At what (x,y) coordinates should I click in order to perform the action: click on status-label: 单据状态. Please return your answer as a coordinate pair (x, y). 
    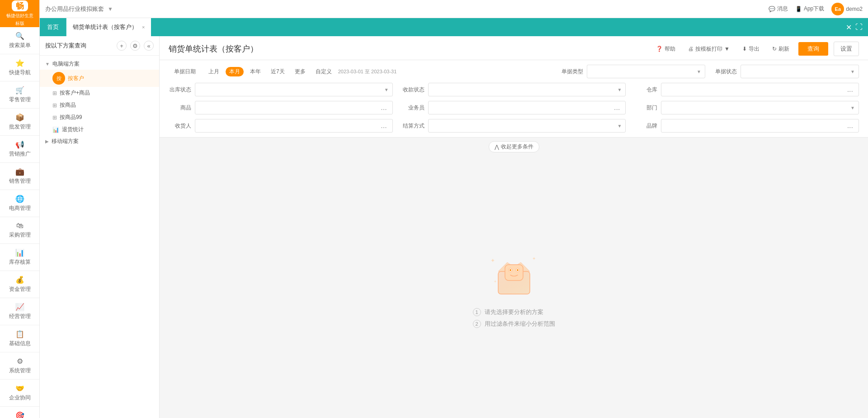
    Looking at the image, I should click on (726, 71).